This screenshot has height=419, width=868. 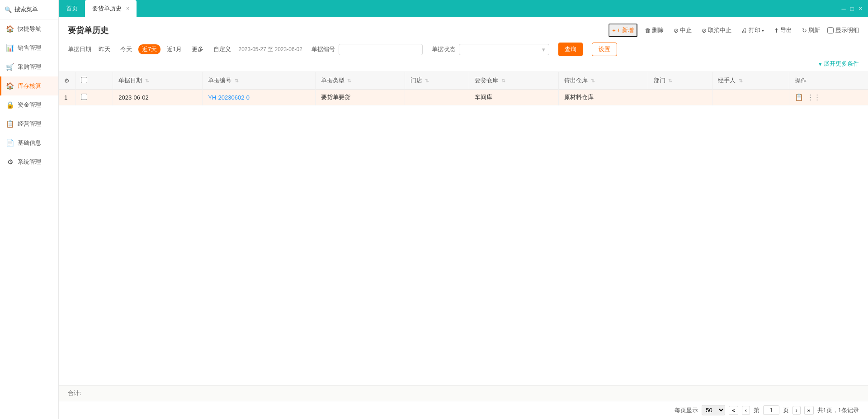 What do you see at coordinates (67, 81) in the screenshot?
I see `table-settings-col: ⚙` at bounding box center [67, 81].